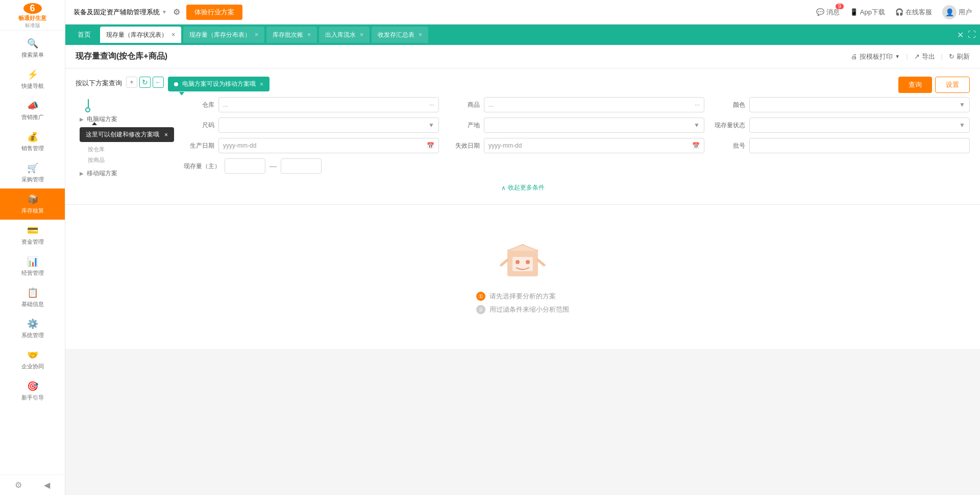  I want to click on cart-icon: 🛒, so click(33, 168).